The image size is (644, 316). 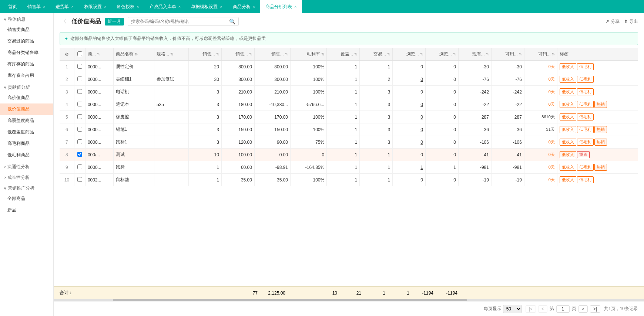 I want to click on gross-rate-cell: 75%, so click(x=309, y=142).